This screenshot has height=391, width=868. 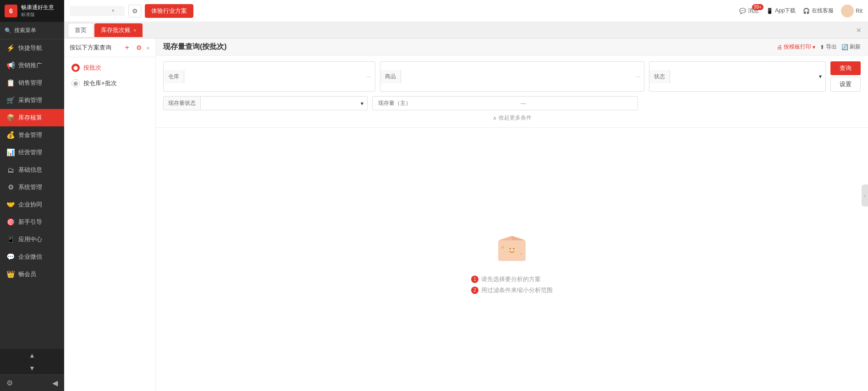 What do you see at coordinates (32, 239) in the screenshot?
I see `sidebar-item-app-center: 📱 应用中心` at bounding box center [32, 239].